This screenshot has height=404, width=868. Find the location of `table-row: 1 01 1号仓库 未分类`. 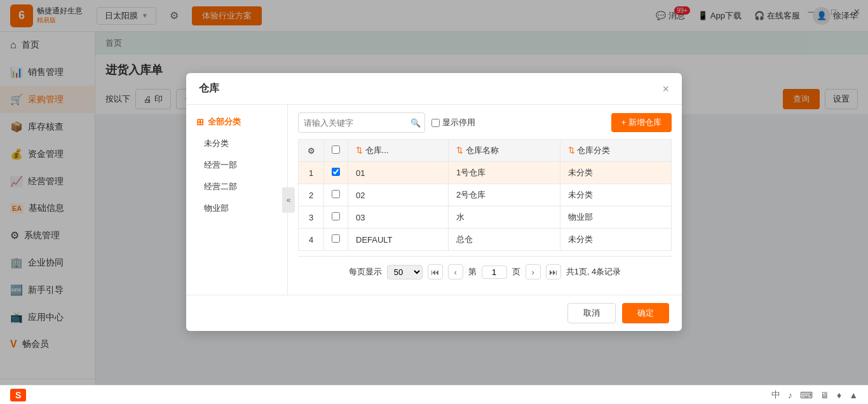

table-row: 1 01 1号仓库 未分类 is located at coordinates (485, 173).